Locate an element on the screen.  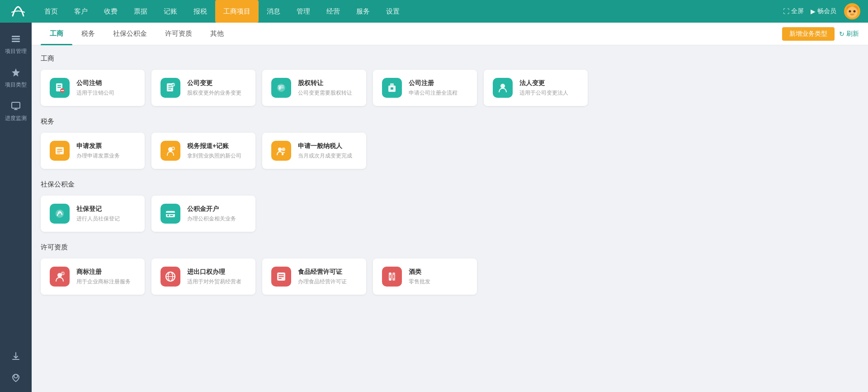
refresh-icon: ↻ is located at coordinates (842, 34).